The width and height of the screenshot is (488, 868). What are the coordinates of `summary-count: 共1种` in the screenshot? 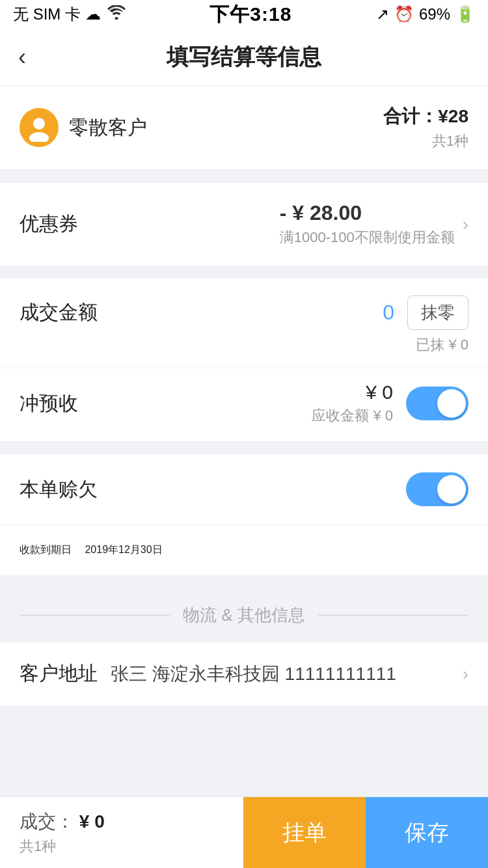 It's located at (122, 847).